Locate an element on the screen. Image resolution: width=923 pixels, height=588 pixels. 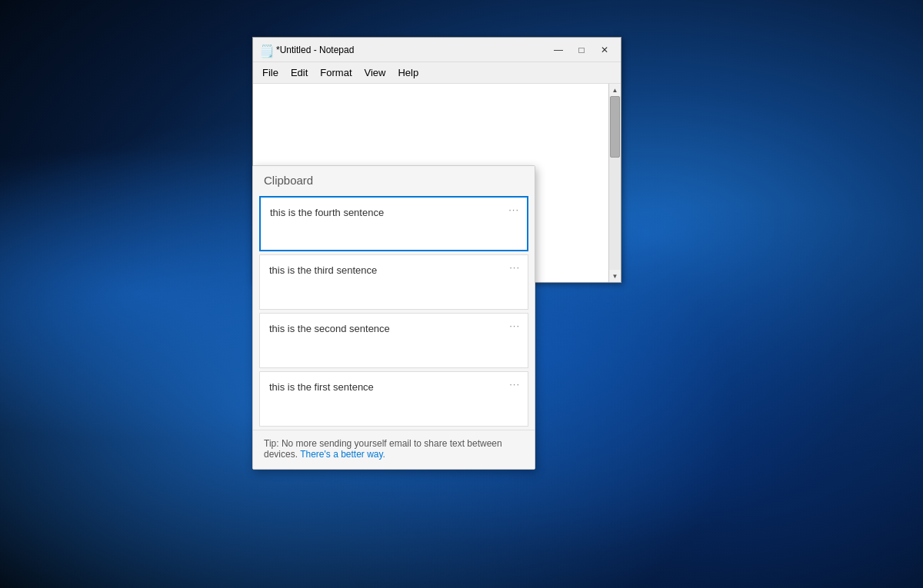
menu-help: Help is located at coordinates (408, 72).